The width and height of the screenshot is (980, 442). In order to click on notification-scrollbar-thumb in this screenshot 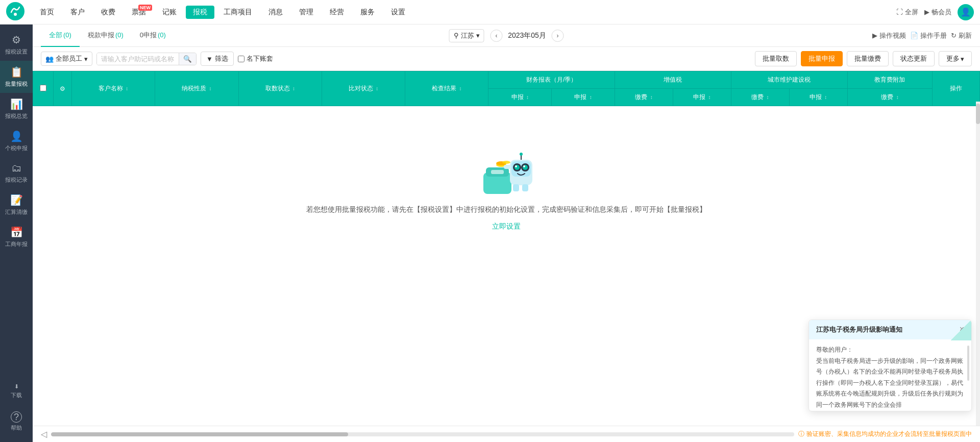, I will do `click(968, 363)`.